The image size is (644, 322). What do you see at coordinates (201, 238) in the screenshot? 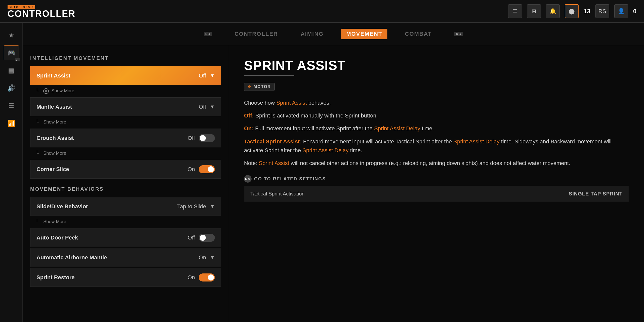
I see `auto-door-peek-right: Off` at bounding box center [201, 238].